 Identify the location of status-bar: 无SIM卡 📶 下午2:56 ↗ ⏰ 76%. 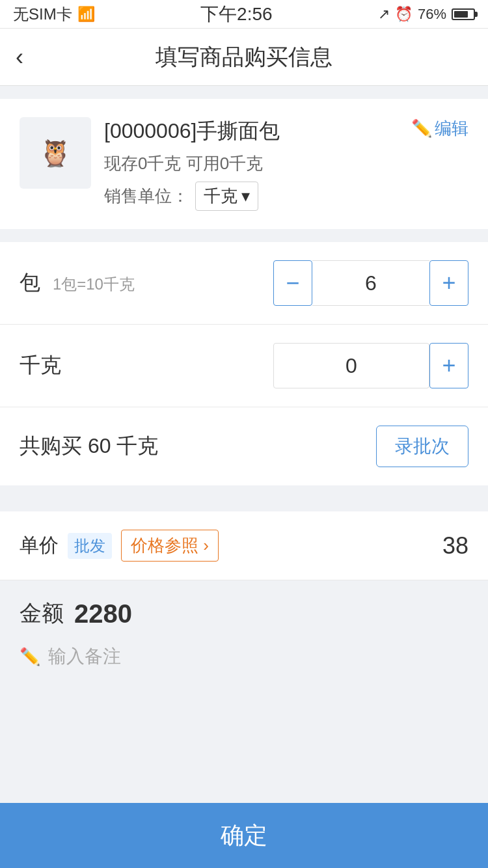
(244, 14).